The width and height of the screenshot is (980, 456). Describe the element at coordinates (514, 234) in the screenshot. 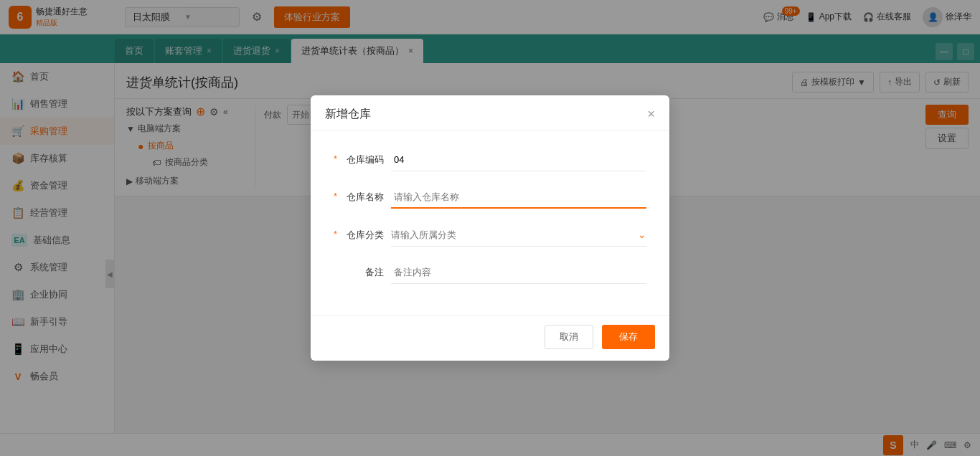

I see `warehouse-category-input` at that location.